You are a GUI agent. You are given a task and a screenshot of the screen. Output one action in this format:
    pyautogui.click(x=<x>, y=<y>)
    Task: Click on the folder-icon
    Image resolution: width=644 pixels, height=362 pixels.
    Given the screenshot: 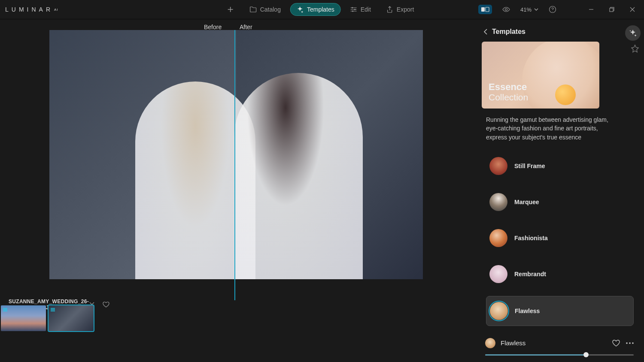 What is the action you would take?
    pyautogui.click(x=253, y=9)
    